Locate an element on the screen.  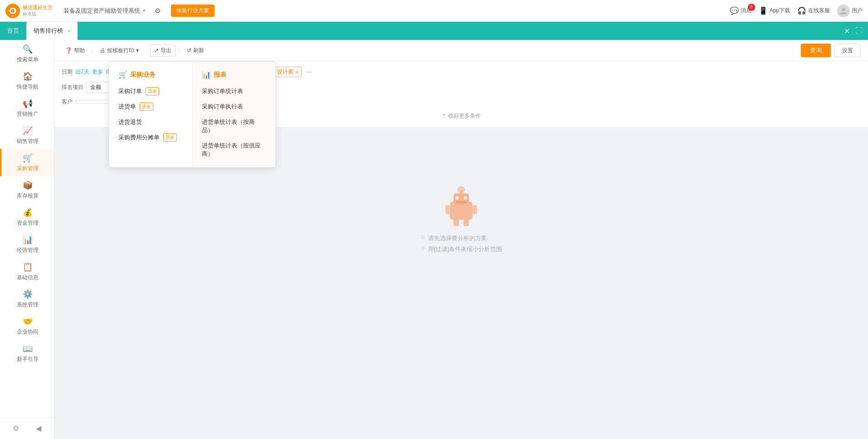
system-settings-icon: ⚙ is located at coordinates (157, 11).